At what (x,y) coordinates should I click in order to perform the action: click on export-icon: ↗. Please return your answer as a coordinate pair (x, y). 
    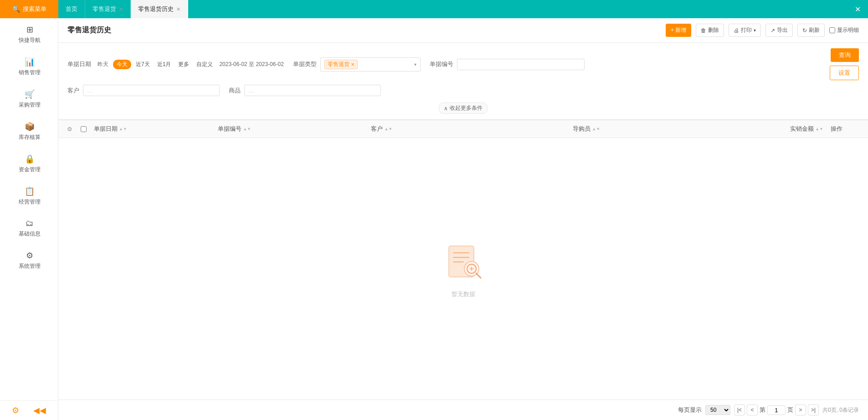
    Looking at the image, I should click on (773, 31).